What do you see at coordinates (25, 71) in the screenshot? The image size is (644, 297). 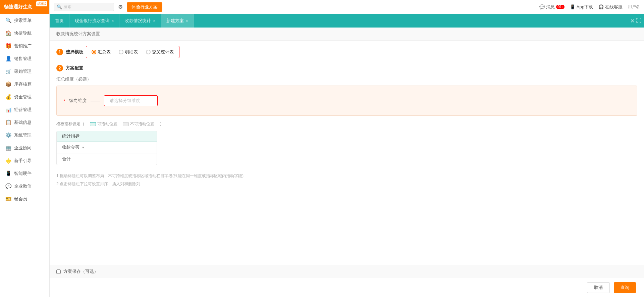 I see `sidebar-item-purchase: 🛒采购管理` at bounding box center [25, 71].